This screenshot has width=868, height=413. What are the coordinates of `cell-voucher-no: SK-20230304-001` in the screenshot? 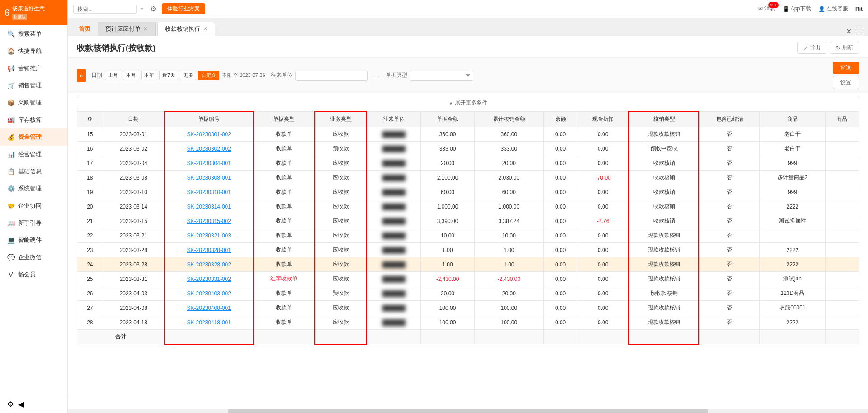 It's located at (209, 163).